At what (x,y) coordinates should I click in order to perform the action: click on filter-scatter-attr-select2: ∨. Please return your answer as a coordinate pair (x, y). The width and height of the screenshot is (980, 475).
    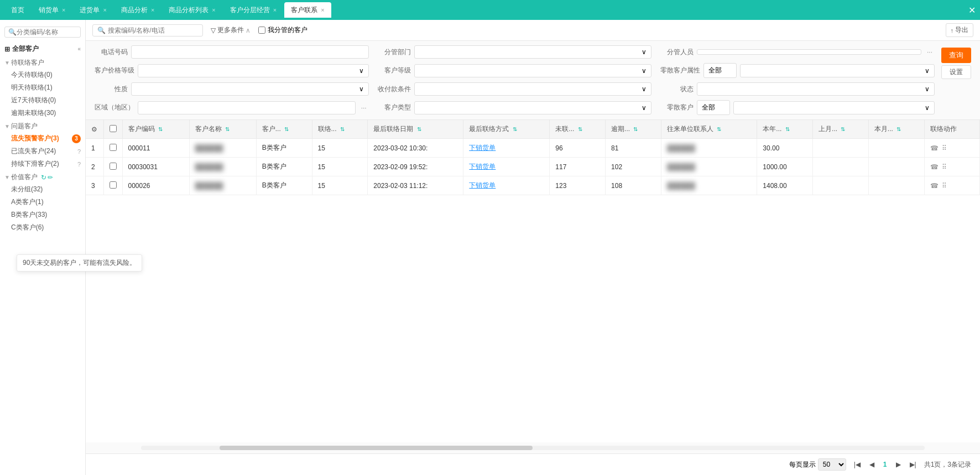
    Looking at the image, I should click on (837, 71).